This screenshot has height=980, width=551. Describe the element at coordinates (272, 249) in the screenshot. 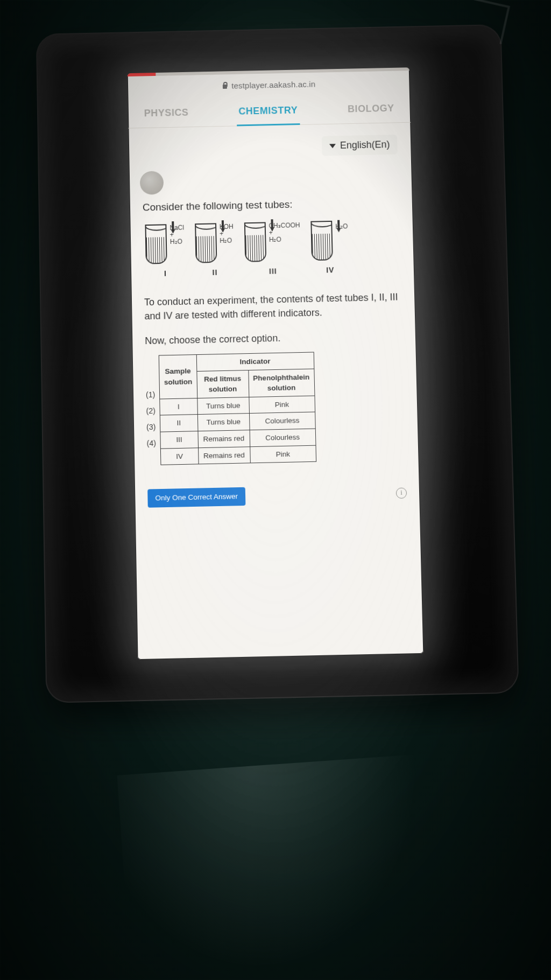

I see `tube-3: CH₃COOH + H₂O III` at that location.